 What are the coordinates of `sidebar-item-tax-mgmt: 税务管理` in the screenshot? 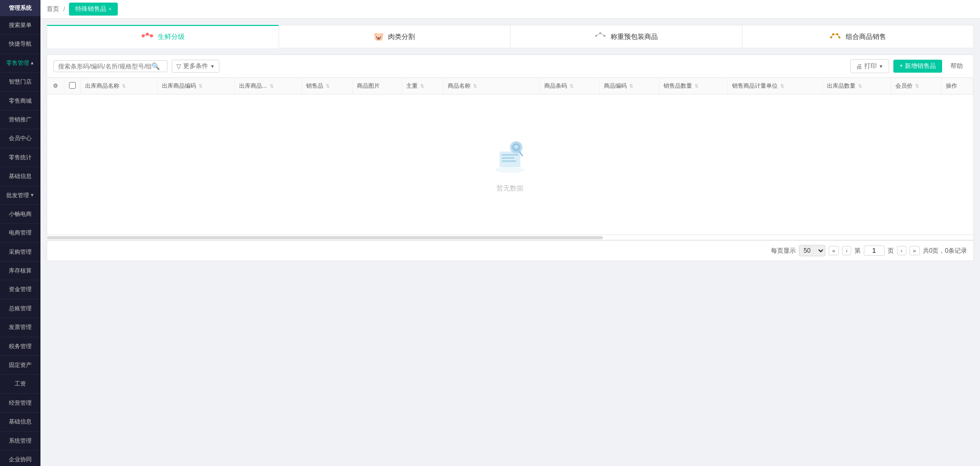 It's located at (20, 347).